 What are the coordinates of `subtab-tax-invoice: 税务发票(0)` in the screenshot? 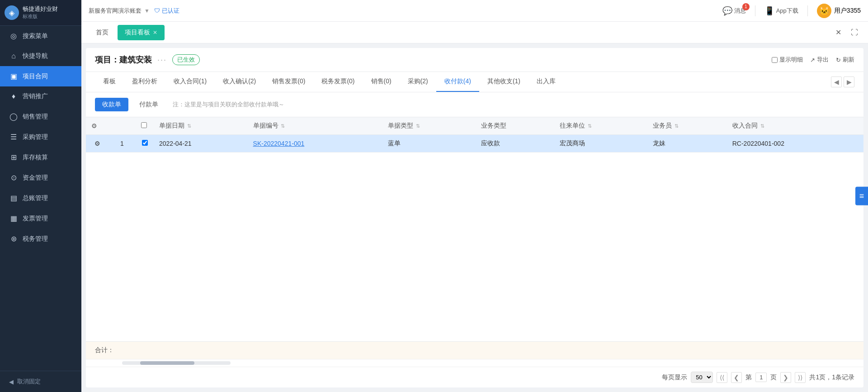 It's located at (338, 82).